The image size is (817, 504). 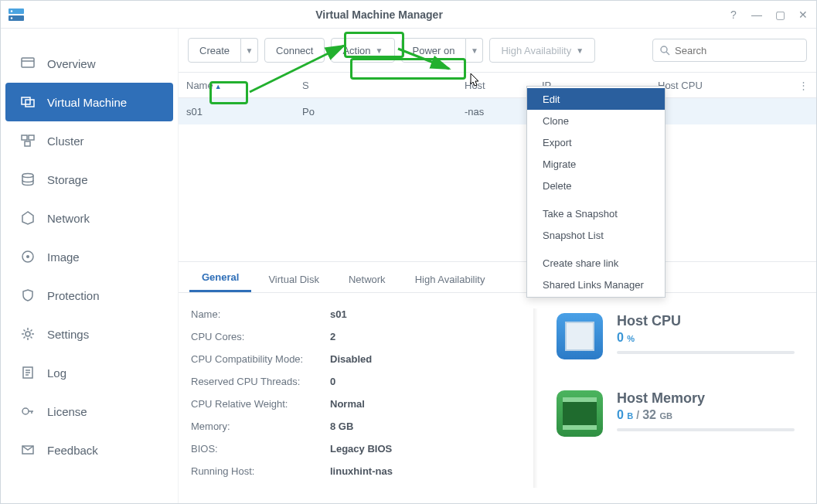 What do you see at coordinates (704, 111) in the screenshot?
I see `cell-host-cpu: -` at bounding box center [704, 111].